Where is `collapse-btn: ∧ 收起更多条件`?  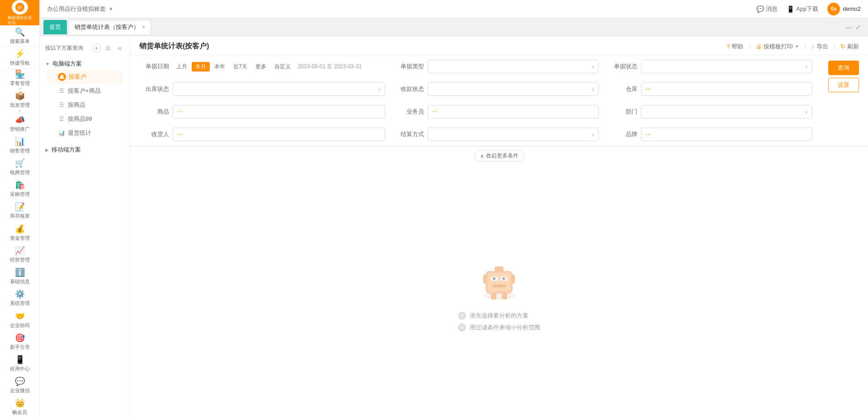 collapse-btn: ∧ 收起更多条件 is located at coordinates (499, 156).